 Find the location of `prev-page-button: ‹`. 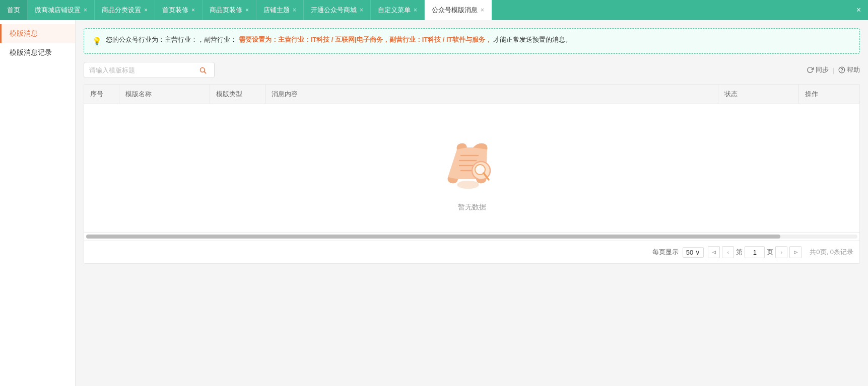

prev-page-button: ‹ is located at coordinates (728, 252).